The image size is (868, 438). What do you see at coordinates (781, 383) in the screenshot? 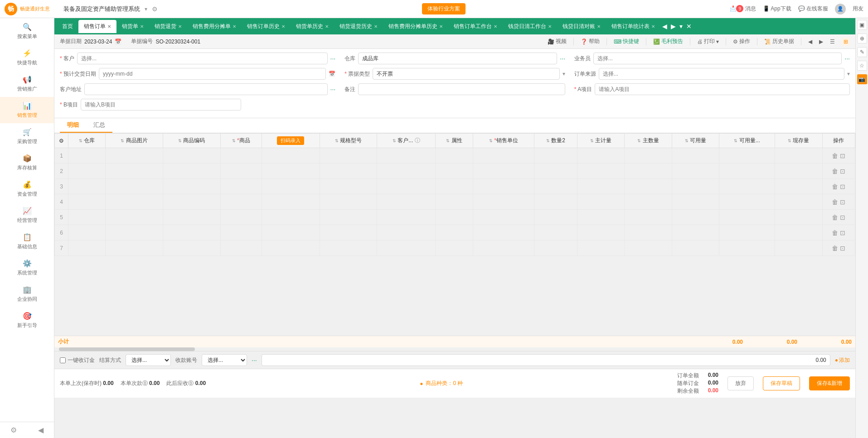
I see `save-draft-button: 保存草稿` at bounding box center [781, 383].